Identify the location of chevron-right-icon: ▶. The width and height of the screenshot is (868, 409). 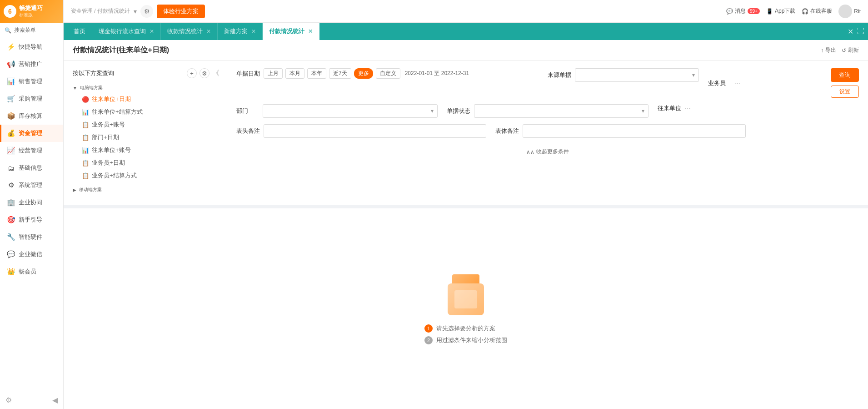
(75, 190).